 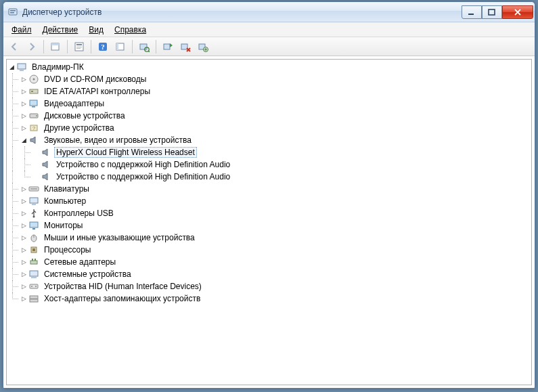 What do you see at coordinates (34, 238) in the screenshot?
I see `mouse-icon` at bounding box center [34, 238].